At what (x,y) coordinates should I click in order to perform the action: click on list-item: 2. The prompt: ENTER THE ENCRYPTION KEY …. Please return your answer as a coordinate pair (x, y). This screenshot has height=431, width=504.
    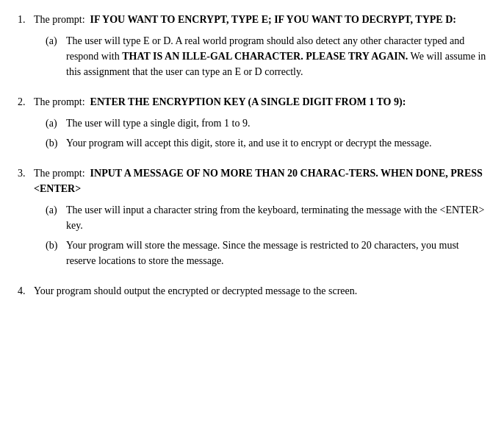
    Looking at the image, I should click on (252, 125).